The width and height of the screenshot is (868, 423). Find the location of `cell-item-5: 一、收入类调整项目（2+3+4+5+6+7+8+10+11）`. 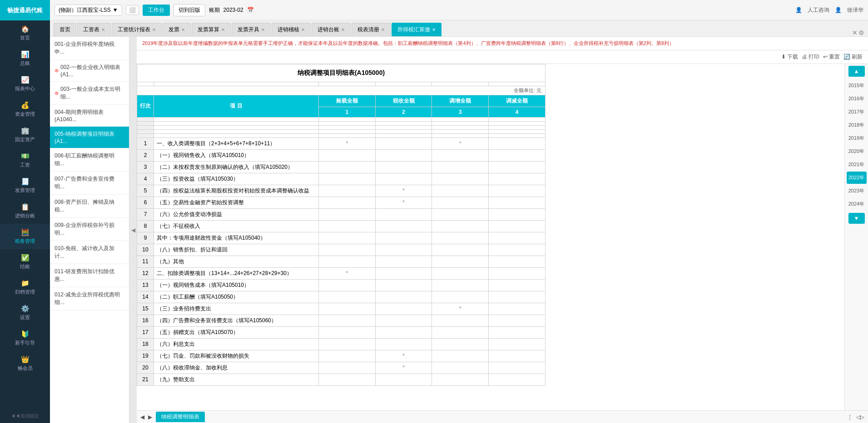

cell-item-5: 一、收入类调整项目（2+3+4+5+6+7+8+10+11） is located at coordinates (236, 143).